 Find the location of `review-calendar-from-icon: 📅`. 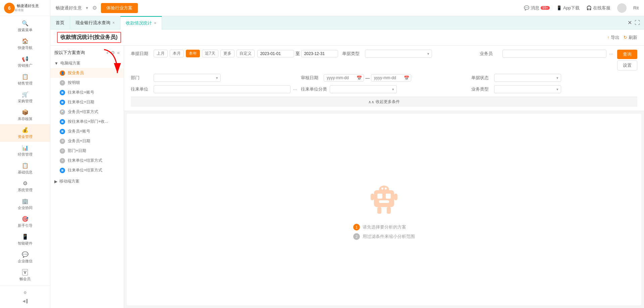

review-calendar-from-icon: 📅 is located at coordinates (359, 78).